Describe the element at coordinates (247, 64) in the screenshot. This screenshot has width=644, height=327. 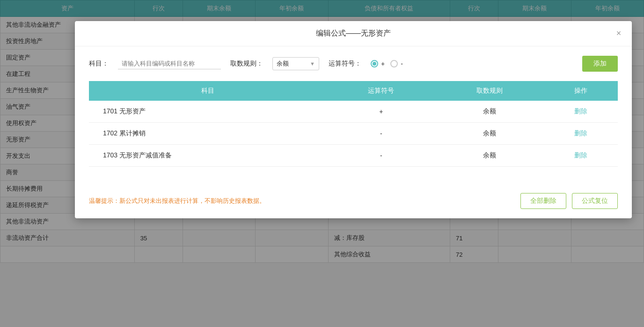
I see `rule-label: 取数规则：` at that location.